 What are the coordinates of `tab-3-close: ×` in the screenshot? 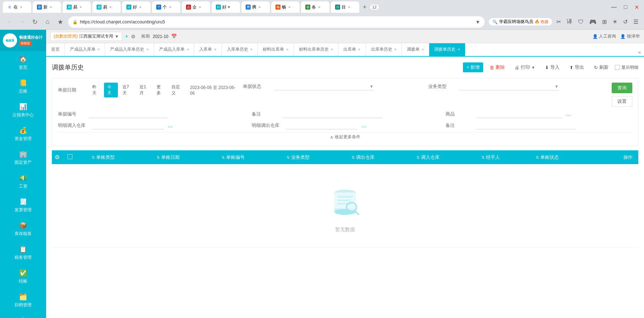 It's located at (188, 49).